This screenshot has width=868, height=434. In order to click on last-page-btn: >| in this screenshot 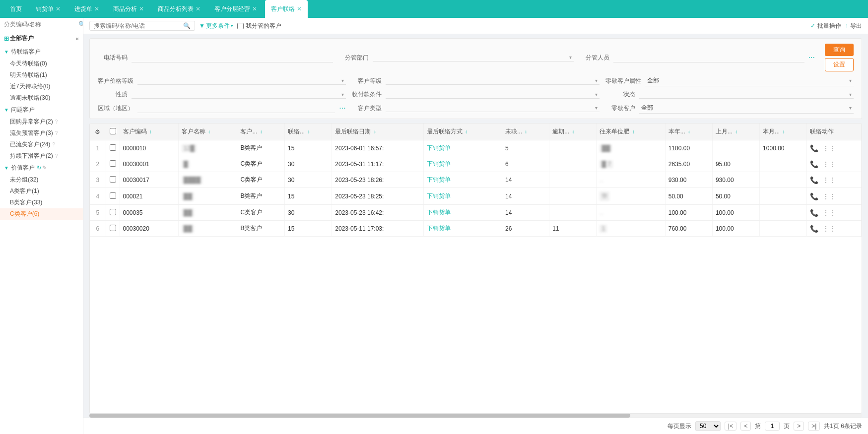, I will do `click(814, 426)`.